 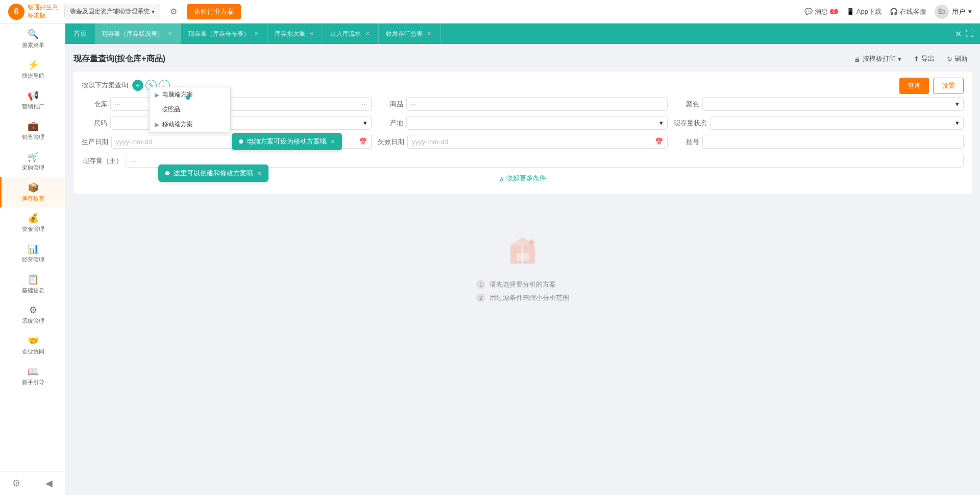 What do you see at coordinates (33, 100) in the screenshot?
I see `sidebar-item-营销推广: 📢 营销推广` at bounding box center [33, 100].